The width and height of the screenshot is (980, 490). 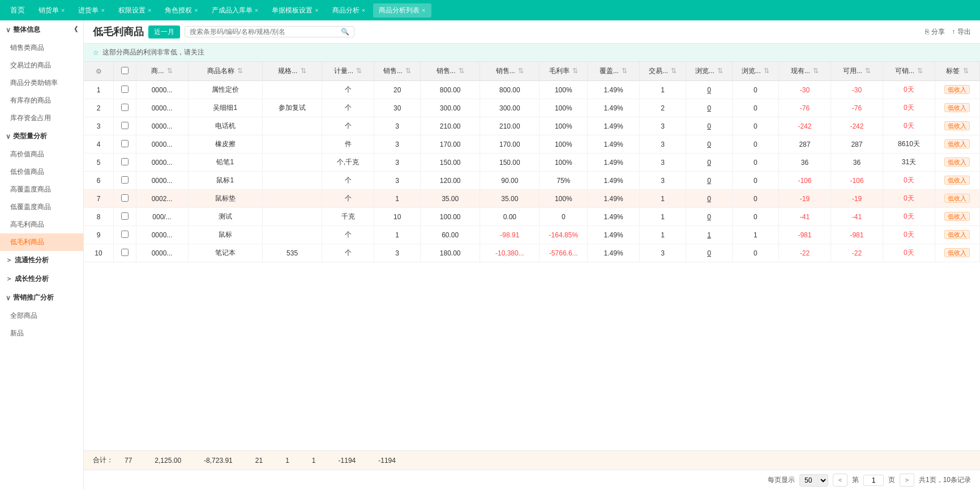 What do you see at coordinates (348, 181) in the screenshot?
I see `cell-unit: 个` at bounding box center [348, 181].